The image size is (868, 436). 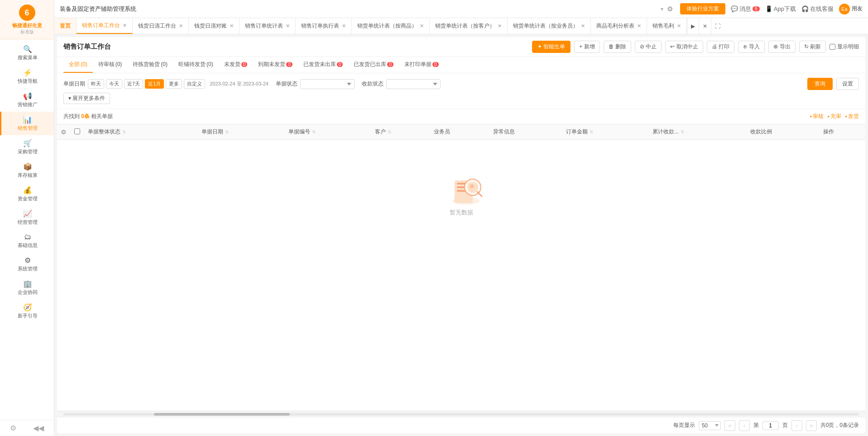 What do you see at coordinates (27, 311) in the screenshot?
I see `sidebar-item-guide: 🧭新手引导` at bounding box center [27, 311].